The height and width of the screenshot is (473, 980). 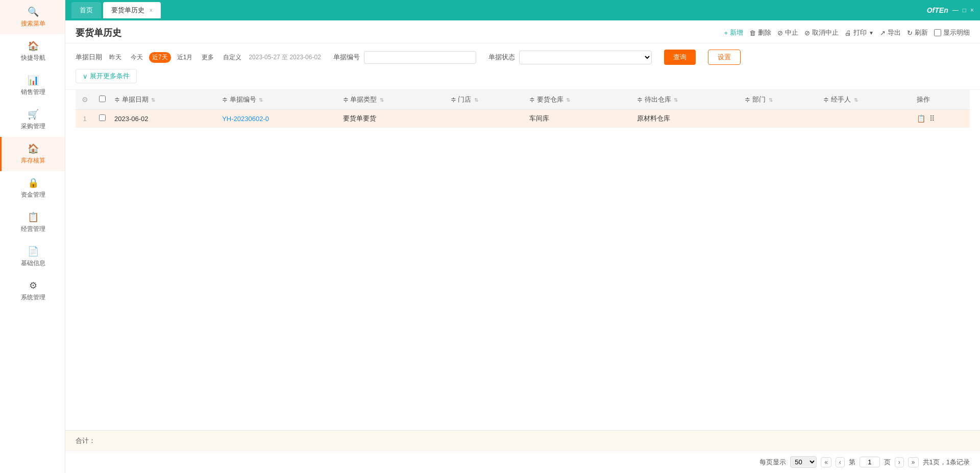 I want to click on sidebar-item-search-menu: 🔍 搜索菜单, so click(x=33, y=17).